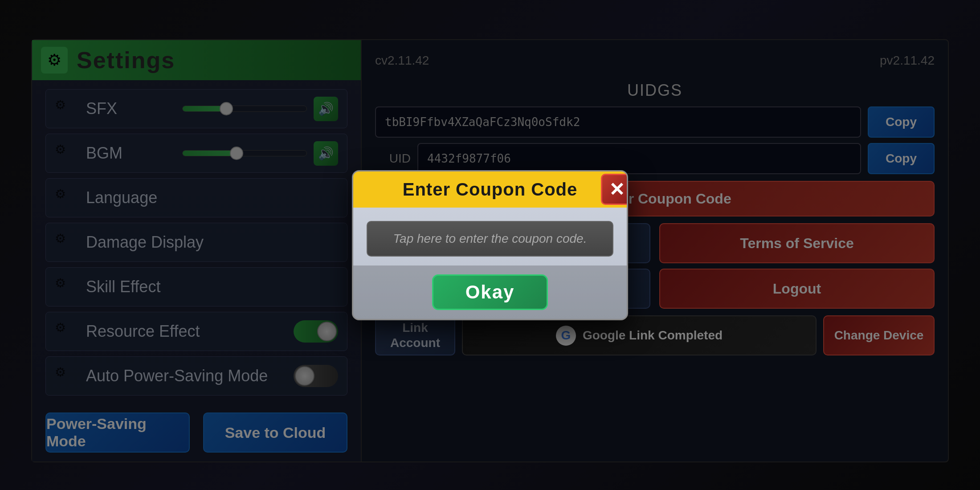 The height and width of the screenshot is (490, 980). Describe the element at coordinates (490, 239) in the screenshot. I see `coupon-input-placeholder: Tap here to enter the coupon code.` at that location.